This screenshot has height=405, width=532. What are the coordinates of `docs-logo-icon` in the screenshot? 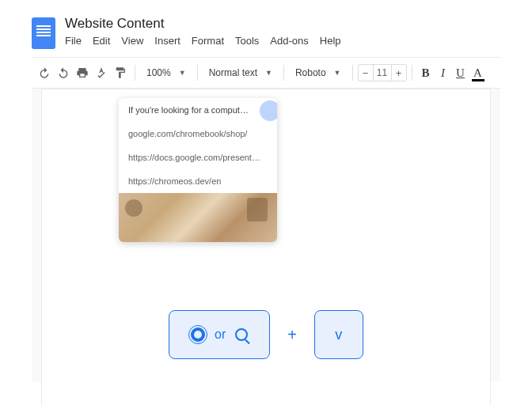 It's located at (44, 33).